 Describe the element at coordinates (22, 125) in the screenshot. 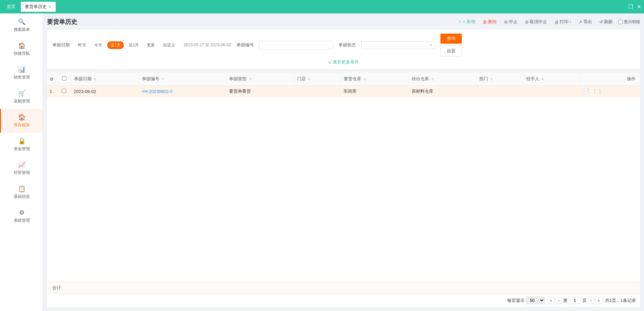

I see `sidebar-label-inventory: 库存核算` at that location.